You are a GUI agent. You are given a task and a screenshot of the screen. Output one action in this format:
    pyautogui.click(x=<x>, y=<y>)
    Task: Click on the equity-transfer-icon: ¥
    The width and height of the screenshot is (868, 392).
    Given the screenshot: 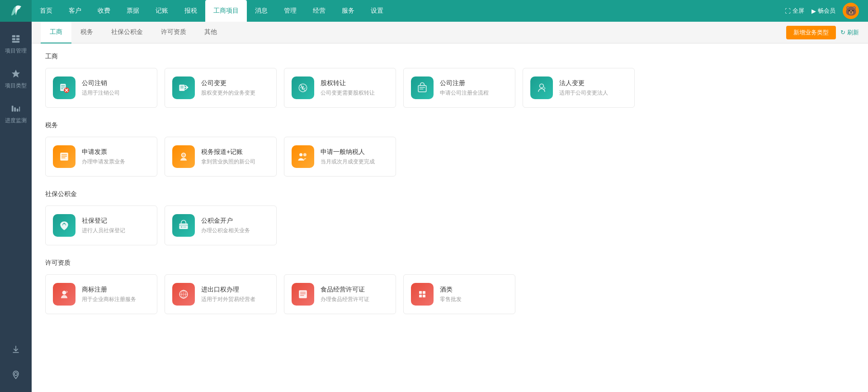 What is the action you would take?
    pyautogui.click(x=303, y=88)
    